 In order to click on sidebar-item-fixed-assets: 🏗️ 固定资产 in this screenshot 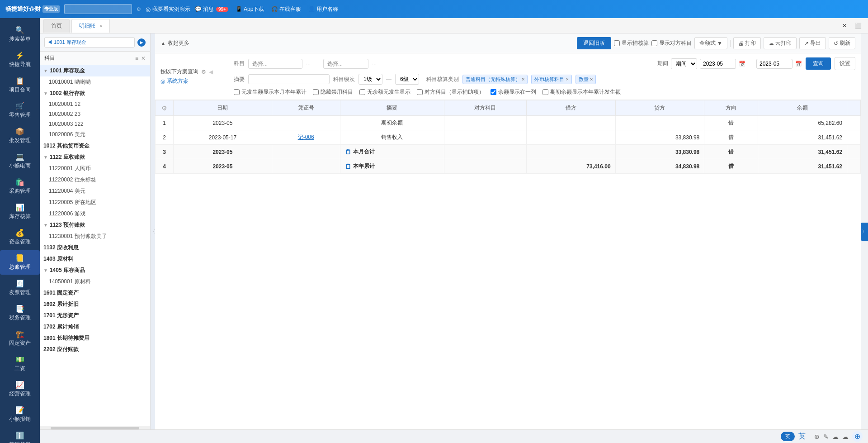, I will do `click(20, 338)`.